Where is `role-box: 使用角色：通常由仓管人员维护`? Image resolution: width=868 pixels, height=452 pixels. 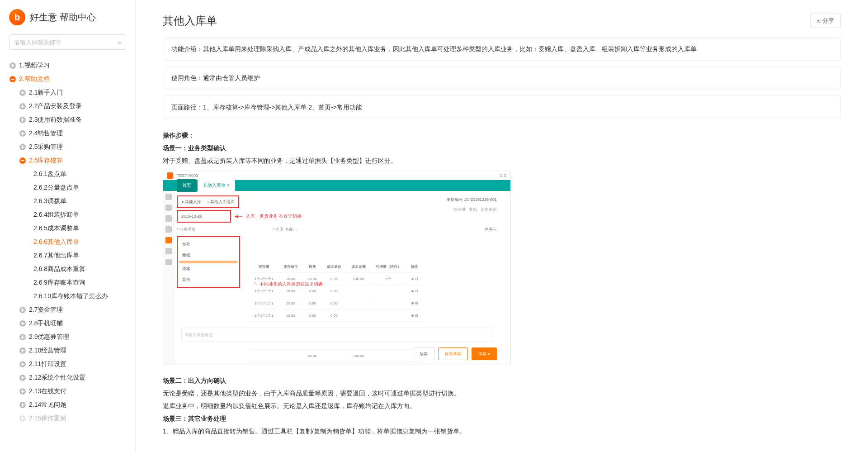 role-box: 使用角色：通常由仓管人员维护 is located at coordinates (502, 78).